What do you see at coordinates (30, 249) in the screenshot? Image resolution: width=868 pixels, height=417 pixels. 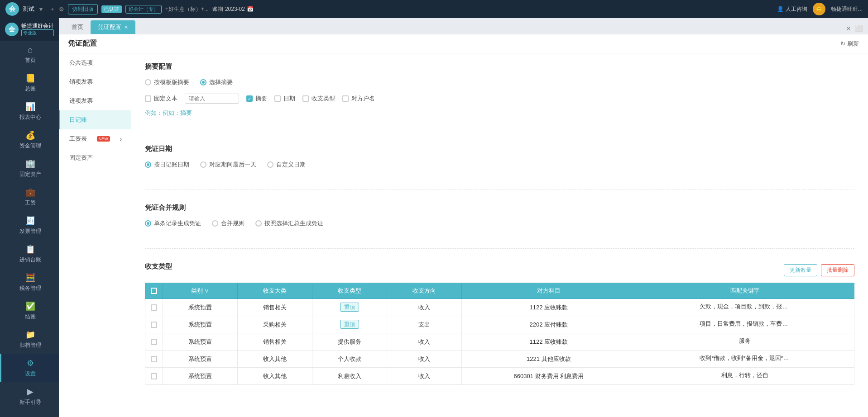 I see `purchase-sales-icon: 📋` at bounding box center [30, 249].